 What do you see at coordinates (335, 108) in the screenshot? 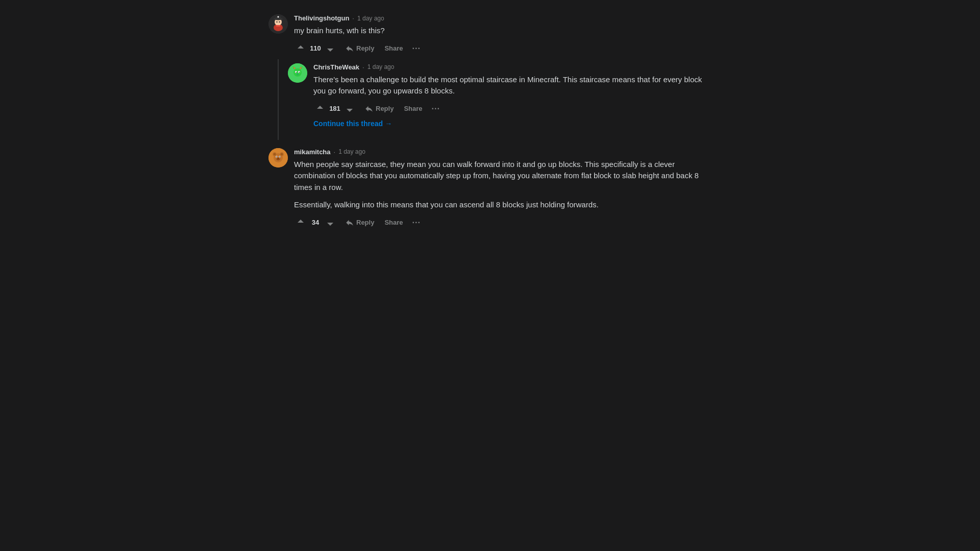
I see `comment-2-vote-count: 181` at bounding box center [335, 108].